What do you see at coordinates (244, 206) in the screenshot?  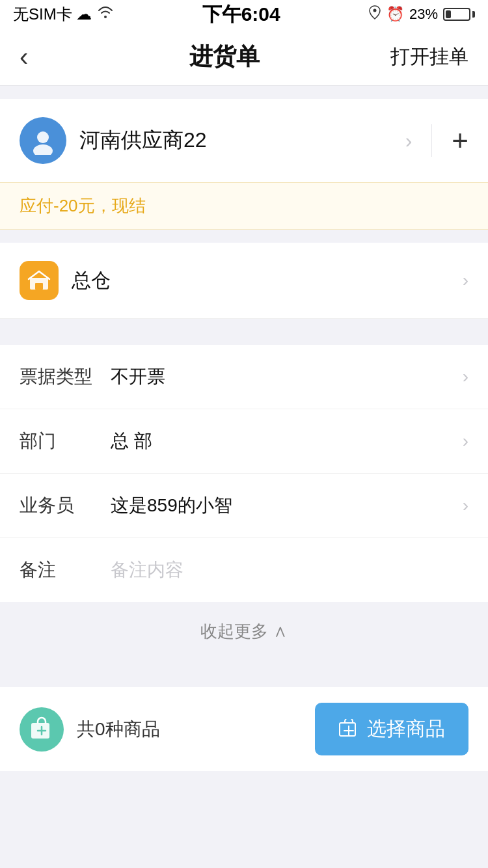 I see `notice-bar: 应付-20元，现结` at bounding box center [244, 206].